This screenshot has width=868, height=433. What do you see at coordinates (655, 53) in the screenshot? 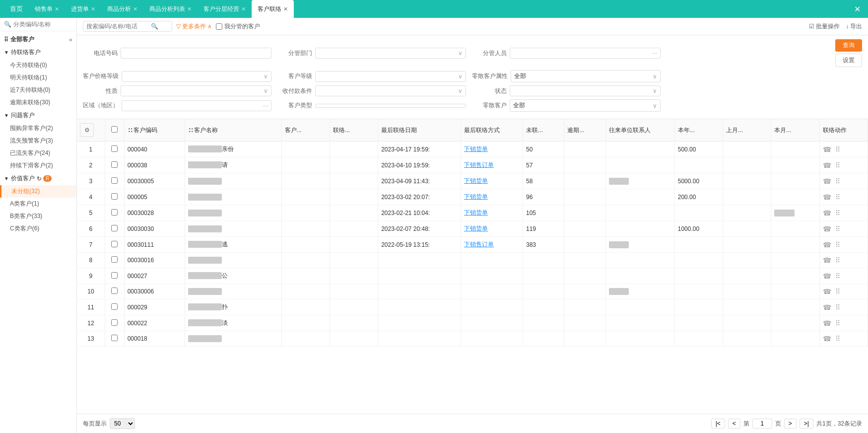
I see `more-icon: ···` at bounding box center [655, 53].